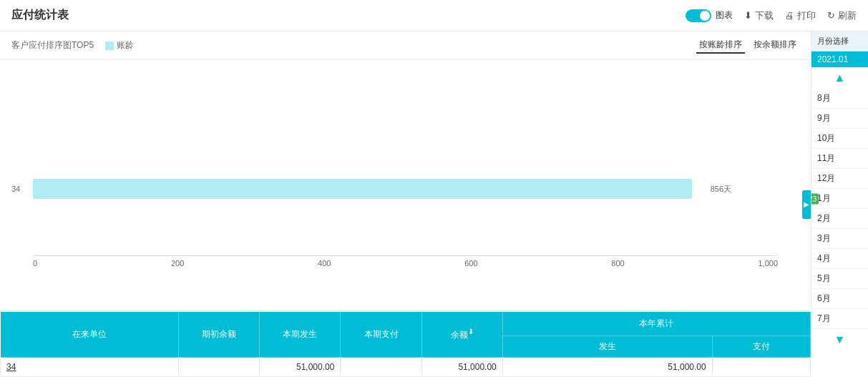 The width and height of the screenshot is (868, 377). I want to click on refresh-button: ↻ 刷新, so click(842, 16).